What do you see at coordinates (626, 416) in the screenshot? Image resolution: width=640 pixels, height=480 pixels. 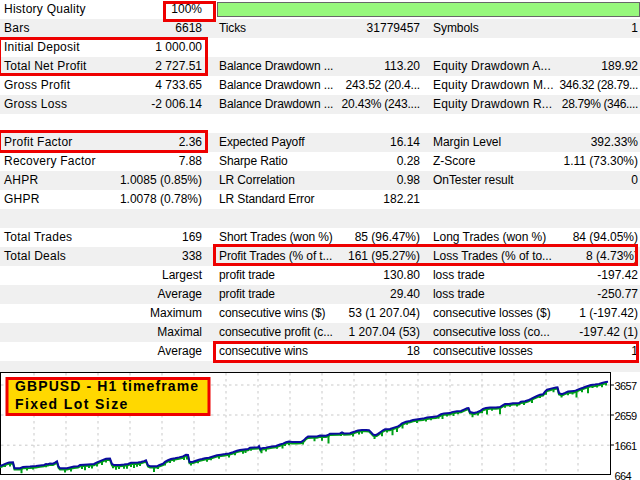 I see `svg-text: 2659` at bounding box center [626, 416].